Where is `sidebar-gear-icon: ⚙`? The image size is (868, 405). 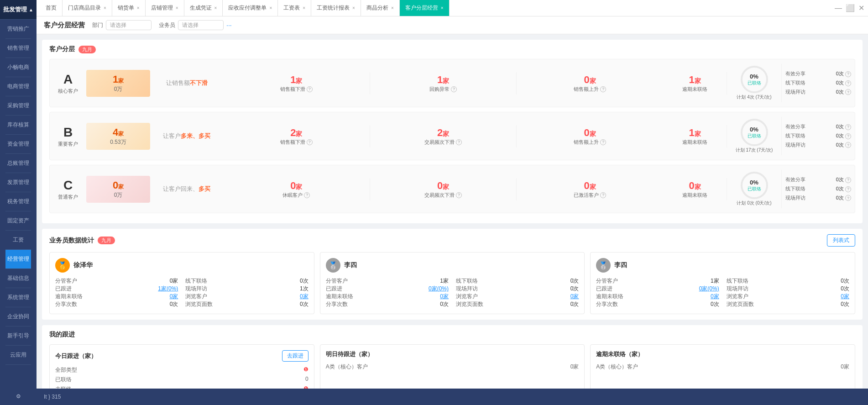 sidebar-gear-icon: ⚙ is located at coordinates (18, 396).